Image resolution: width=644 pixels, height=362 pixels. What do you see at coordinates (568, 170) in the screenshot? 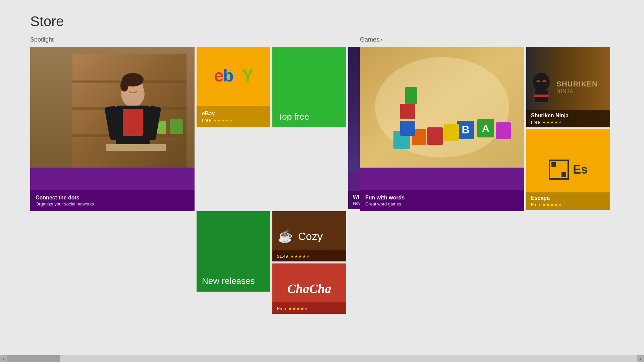
I see `tile-escapa: Es Escapa Free ★★★★★` at bounding box center [568, 170].